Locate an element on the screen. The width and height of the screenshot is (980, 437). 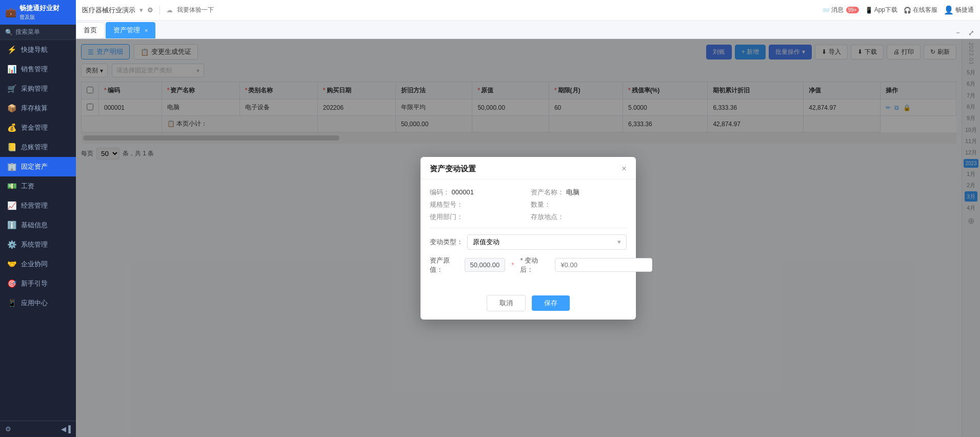
quick-nav-label: 快捷导航 is located at coordinates (34, 50).